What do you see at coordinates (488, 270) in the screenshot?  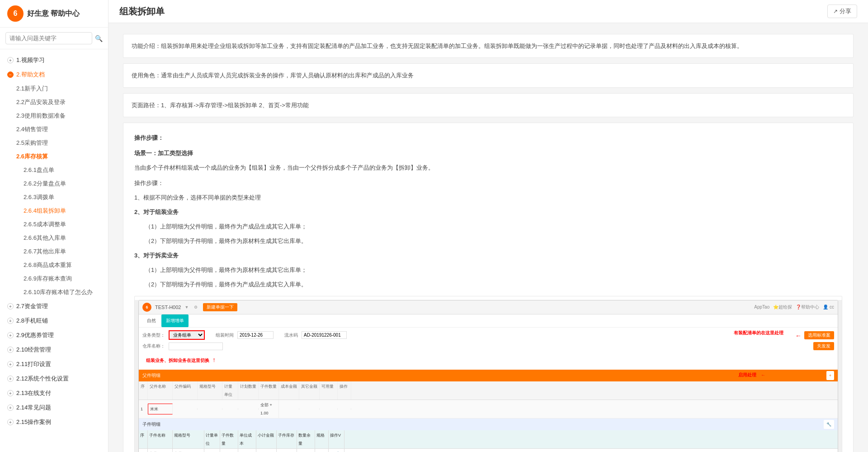 I see `step3-1: （1）上部明细为父件明细，最终作为原材料生成其它出库单；` at bounding box center [488, 270].